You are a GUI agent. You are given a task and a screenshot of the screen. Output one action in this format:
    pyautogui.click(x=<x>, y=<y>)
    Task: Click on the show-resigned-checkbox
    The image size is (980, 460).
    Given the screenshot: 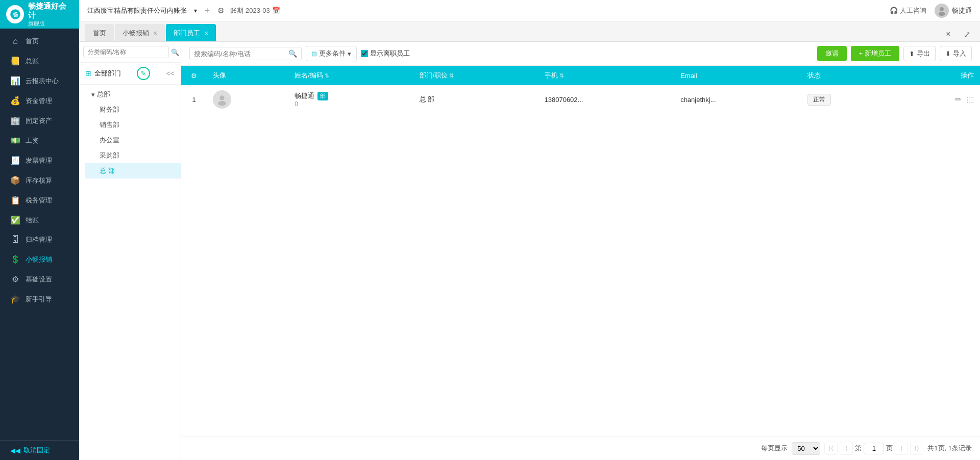 What is the action you would take?
    pyautogui.click(x=364, y=54)
    